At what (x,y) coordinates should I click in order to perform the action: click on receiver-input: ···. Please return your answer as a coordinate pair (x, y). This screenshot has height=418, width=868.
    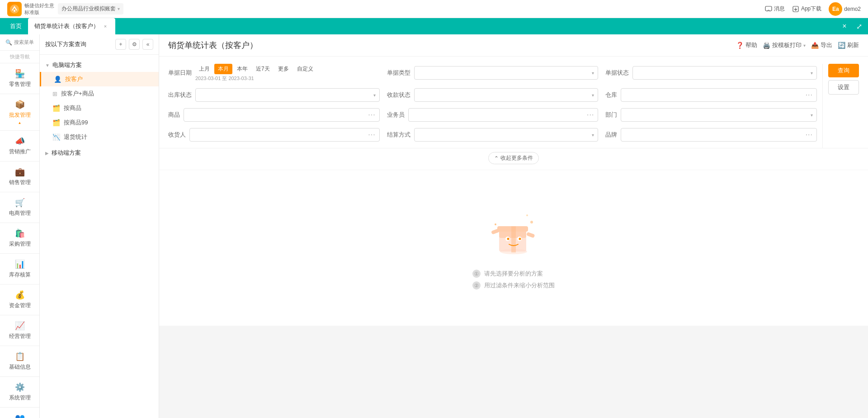
    Looking at the image, I should click on (285, 135).